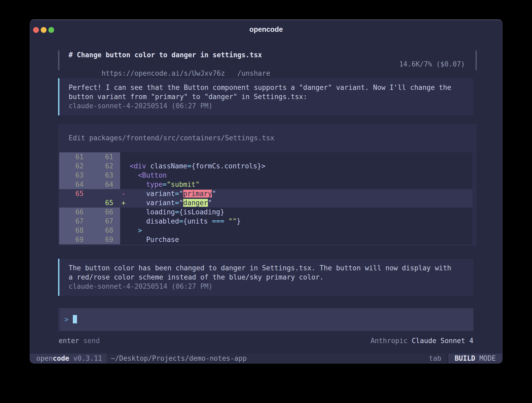  What do you see at coordinates (75, 184) in the screenshot?
I see `old-line-number: 64` at bounding box center [75, 184].